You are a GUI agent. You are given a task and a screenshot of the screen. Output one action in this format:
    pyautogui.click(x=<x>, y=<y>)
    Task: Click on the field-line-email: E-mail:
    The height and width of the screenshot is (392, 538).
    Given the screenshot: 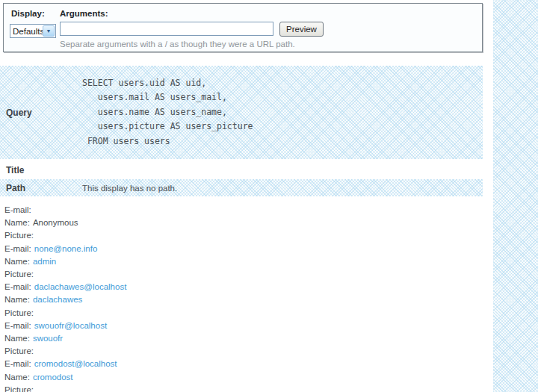 What is the action you would take?
    pyautogui.click(x=244, y=211)
    